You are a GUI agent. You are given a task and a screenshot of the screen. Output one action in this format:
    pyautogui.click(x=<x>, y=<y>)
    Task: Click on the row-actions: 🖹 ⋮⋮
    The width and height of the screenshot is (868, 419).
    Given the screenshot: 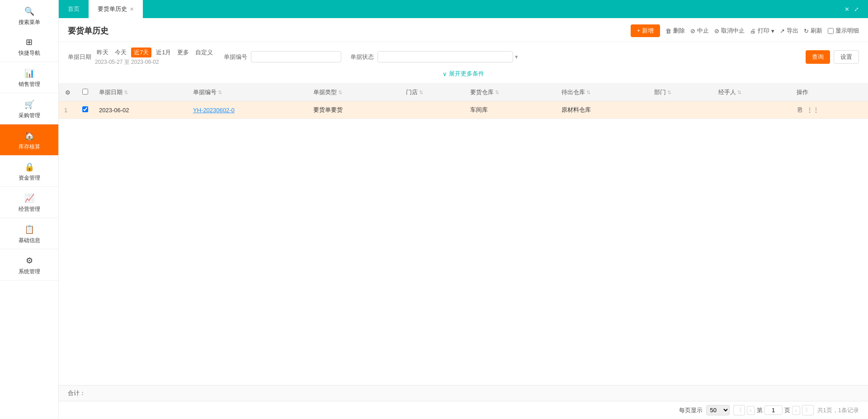 What is the action you would take?
    pyautogui.click(x=830, y=110)
    